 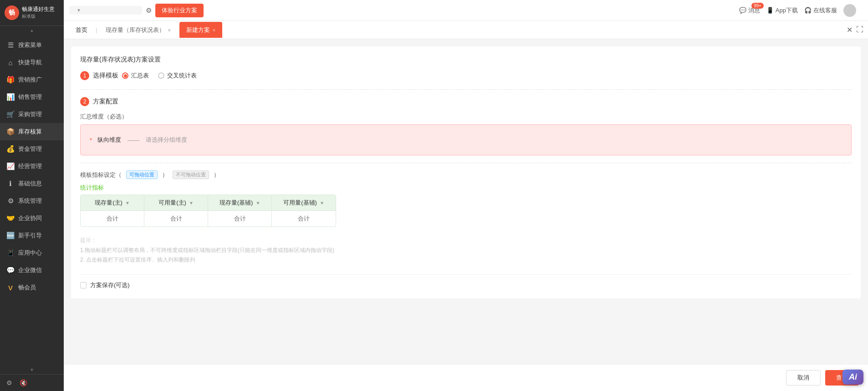 What do you see at coordinates (466, 140) in the screenshot?
I see `dimension-row: * 纵向维度 —— 请选择分组维度` at bounding box center [466, 140].